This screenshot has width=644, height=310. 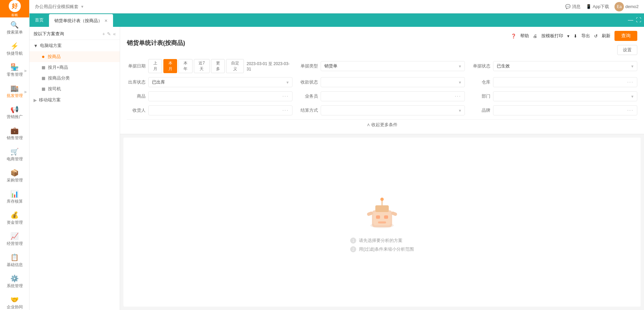 I want to click on filter-dept-group: 部门 ▾, so click(x=554, y=96).